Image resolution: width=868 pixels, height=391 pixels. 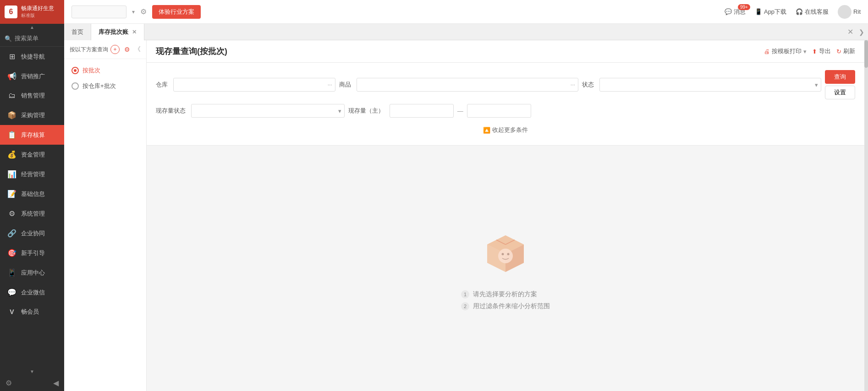 I want to click on basic-info-icon: 📝, so click(x=12, y=194).